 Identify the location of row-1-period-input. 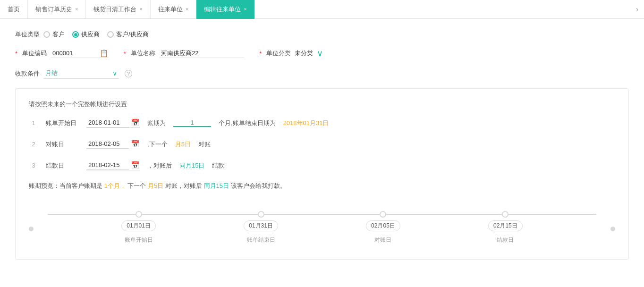
(192, 123).